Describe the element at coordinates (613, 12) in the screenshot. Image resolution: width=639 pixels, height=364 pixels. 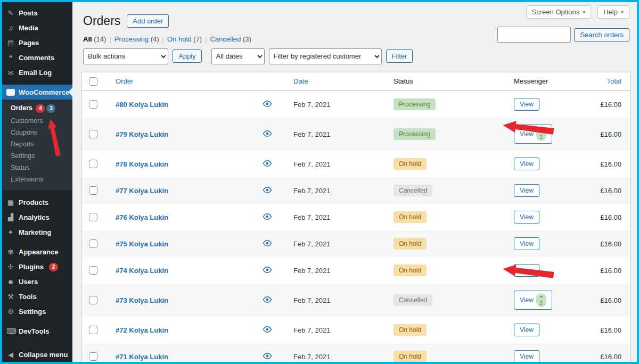
I see `help-button: Help ▾` at that location.